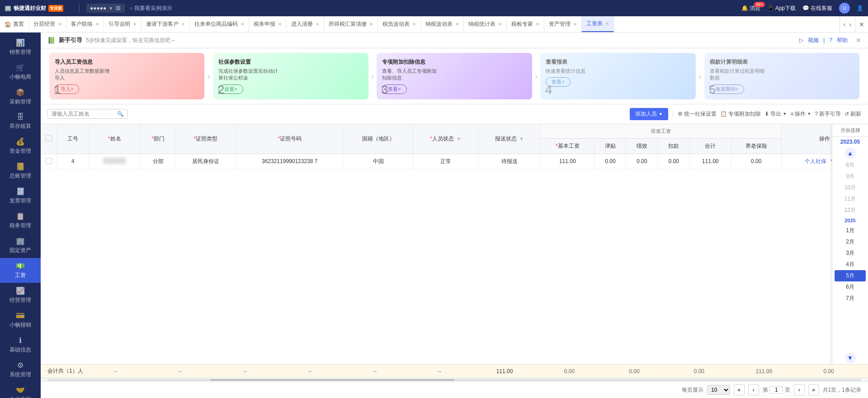  Describe the element at coordinates (525, 24) in the screenshot. I see `tab-zhuanjia: 税检专家 ✕` at that location.